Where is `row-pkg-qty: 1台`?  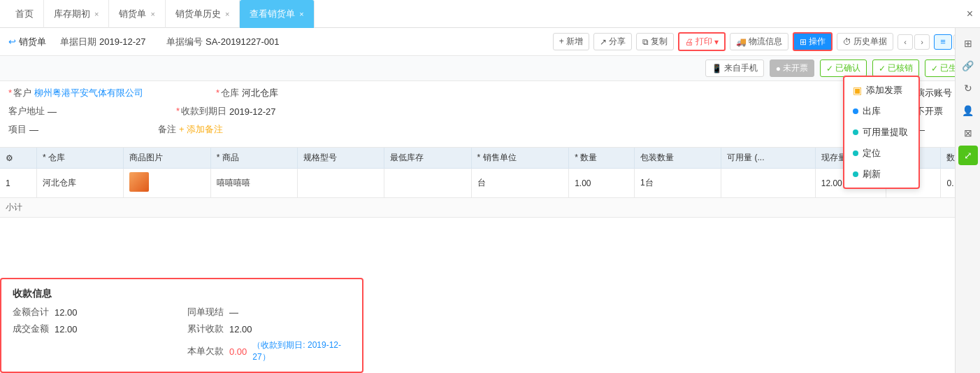 row-pkg-qty: 1台 is located at coordinates (677, 183).